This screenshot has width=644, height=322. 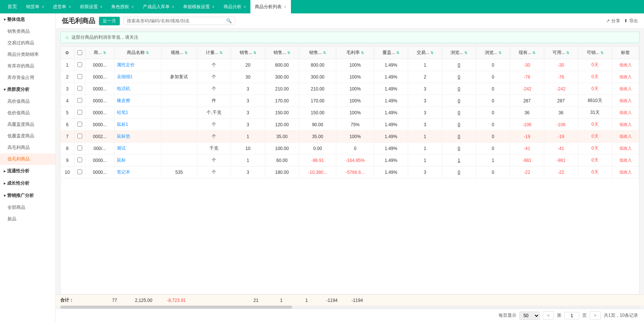 What do you see at coordinates (425, 53) in the screenshot?
I see `col-trade-header: 交易...⇅` at bounding box center [425, 53].